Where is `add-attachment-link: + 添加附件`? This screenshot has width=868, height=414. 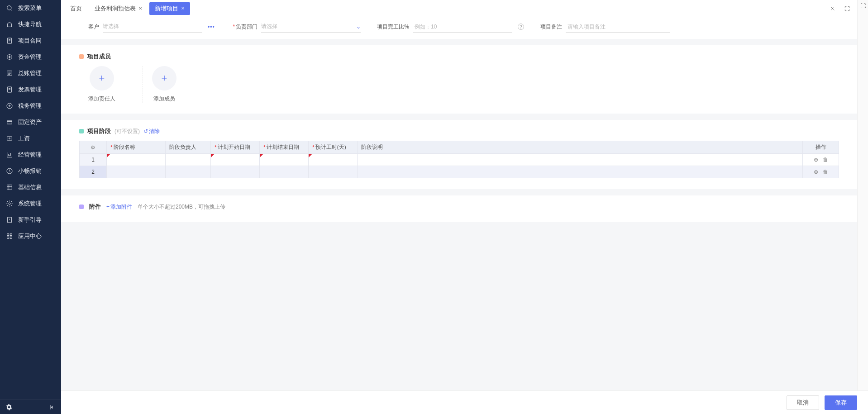
add-attachment-link: + 添加附件 is located at coordinates (119, 207).